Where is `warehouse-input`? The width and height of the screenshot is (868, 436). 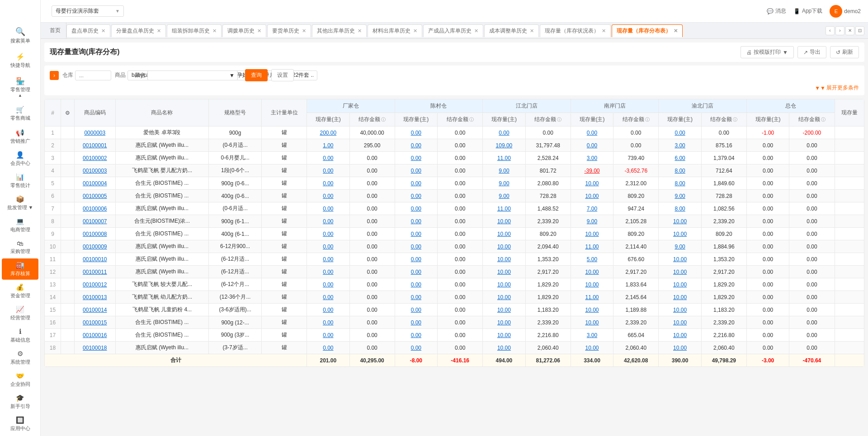 warehouse-input is located at coordinates (93, 75).